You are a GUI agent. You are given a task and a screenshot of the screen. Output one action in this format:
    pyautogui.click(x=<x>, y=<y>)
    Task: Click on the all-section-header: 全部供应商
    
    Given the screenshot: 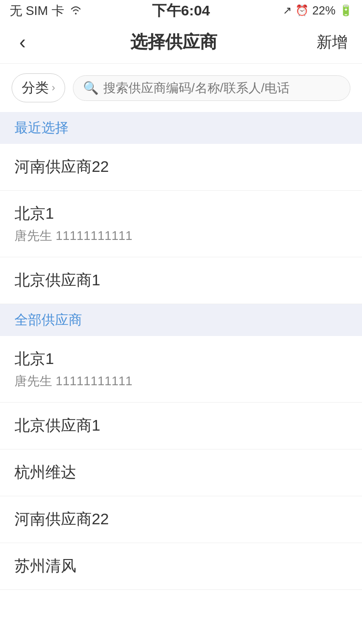 What is the action you would take?
    pyautogui.click(x=181, y=320)
    